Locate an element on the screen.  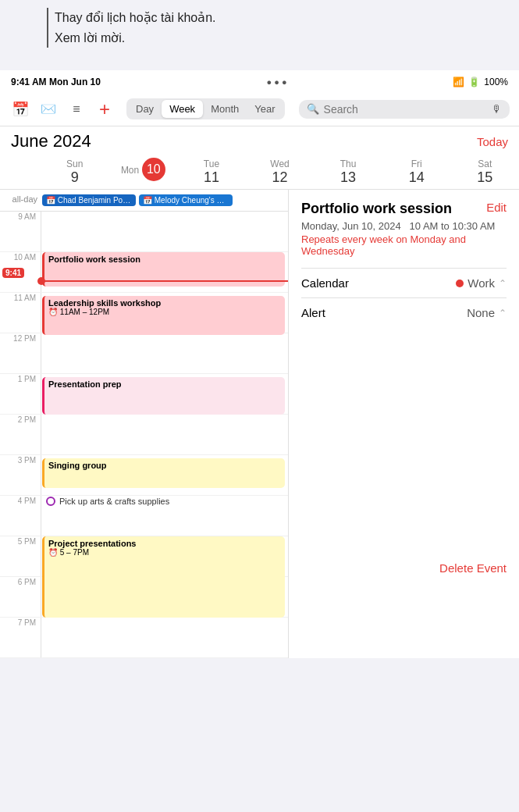
allday-event-melody: 📅 Melody Cheung's Bi... is located at coordinates (186, 200).